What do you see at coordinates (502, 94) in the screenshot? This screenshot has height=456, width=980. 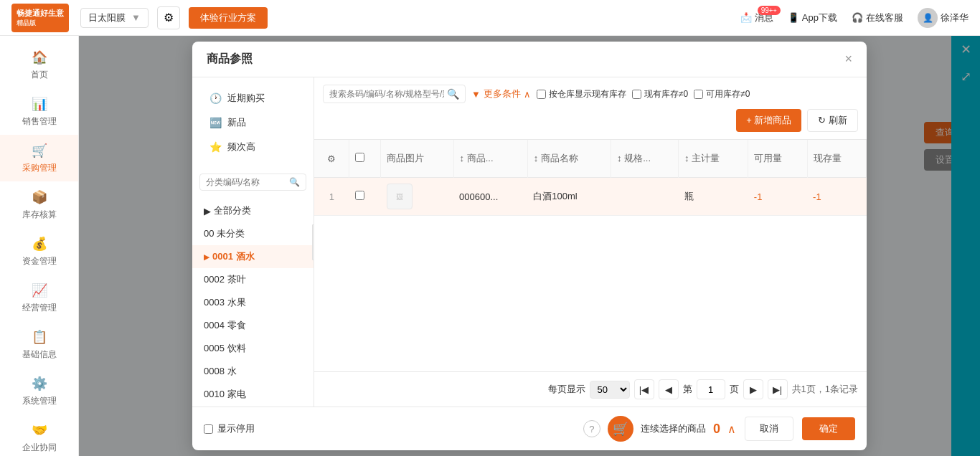 I see `more-conditions-label: 更多条件` at bounding box center [502, 94].